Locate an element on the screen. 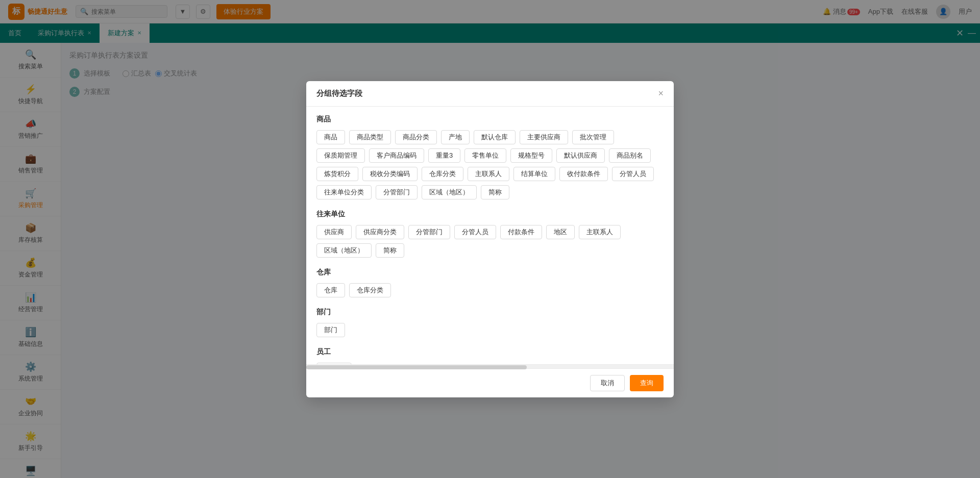  section-partner-title: 往来单位 is located at coordinates (490, 214).